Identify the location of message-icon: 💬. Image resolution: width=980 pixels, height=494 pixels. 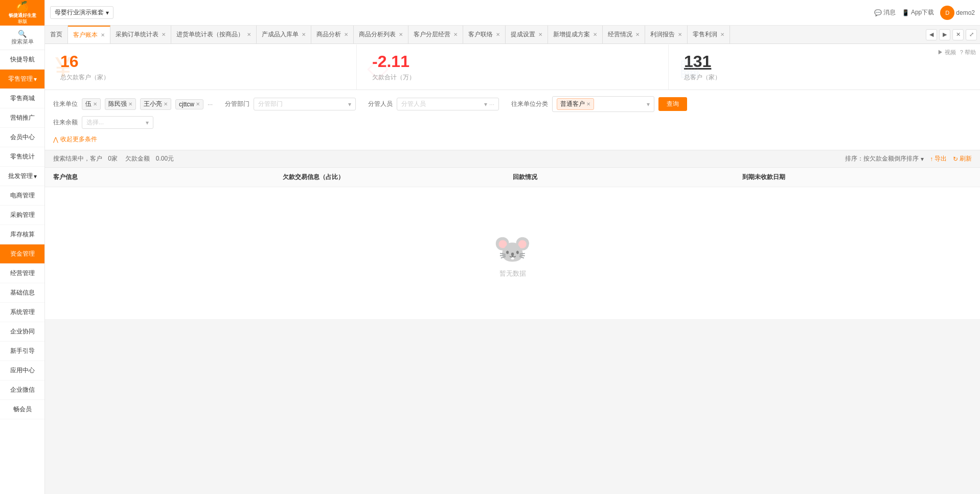
(878, 13).